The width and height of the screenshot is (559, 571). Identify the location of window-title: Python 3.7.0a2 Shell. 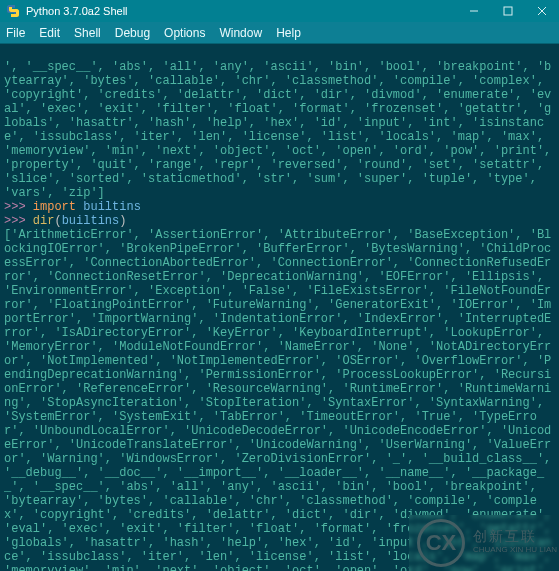
(77, 11).